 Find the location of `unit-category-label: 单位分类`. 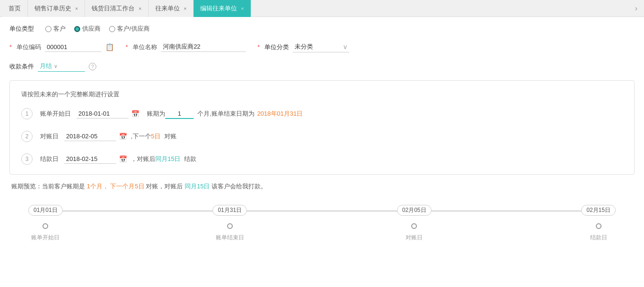

unit-category-label: 单位分类 is located at coordinates (277, 47).